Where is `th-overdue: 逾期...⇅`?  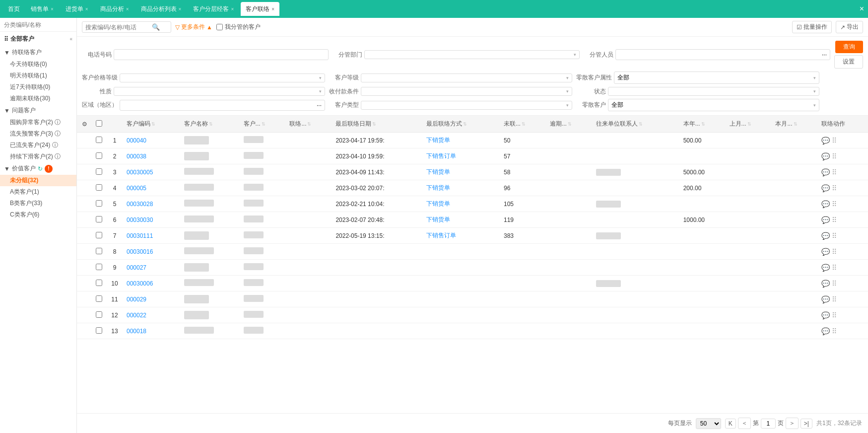 th-overdue: 逾期...⇅ is located at coordinates (570, 124).